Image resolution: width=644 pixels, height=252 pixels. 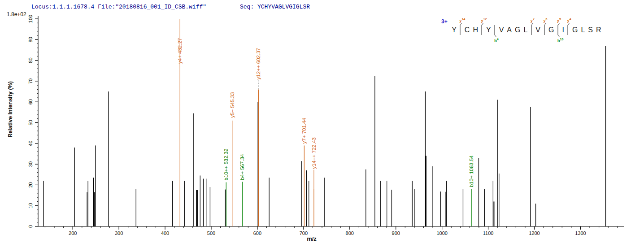 I want to click on x-tick-label: 1100, so click(x=488, y=233).